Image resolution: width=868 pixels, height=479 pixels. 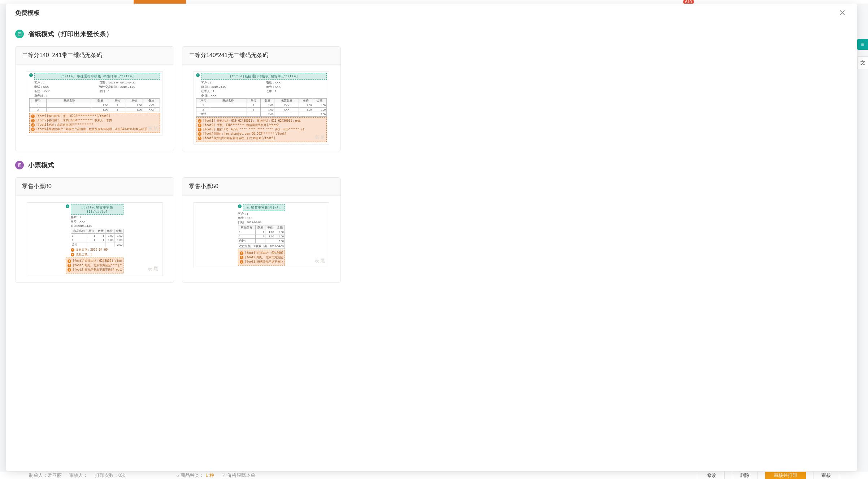 What do you see at coordinates (70, 34) in the screenshot?
I see `section-title: 省纸模式（打印出来竖长条）` at bounding box center [70, 34].